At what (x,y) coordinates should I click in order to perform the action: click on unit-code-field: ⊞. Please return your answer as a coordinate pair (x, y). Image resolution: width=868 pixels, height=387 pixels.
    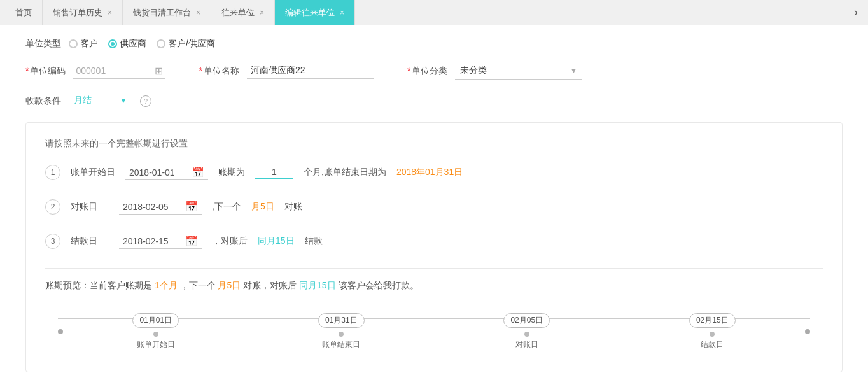
    Looking at the image, I should click on (120, 71).